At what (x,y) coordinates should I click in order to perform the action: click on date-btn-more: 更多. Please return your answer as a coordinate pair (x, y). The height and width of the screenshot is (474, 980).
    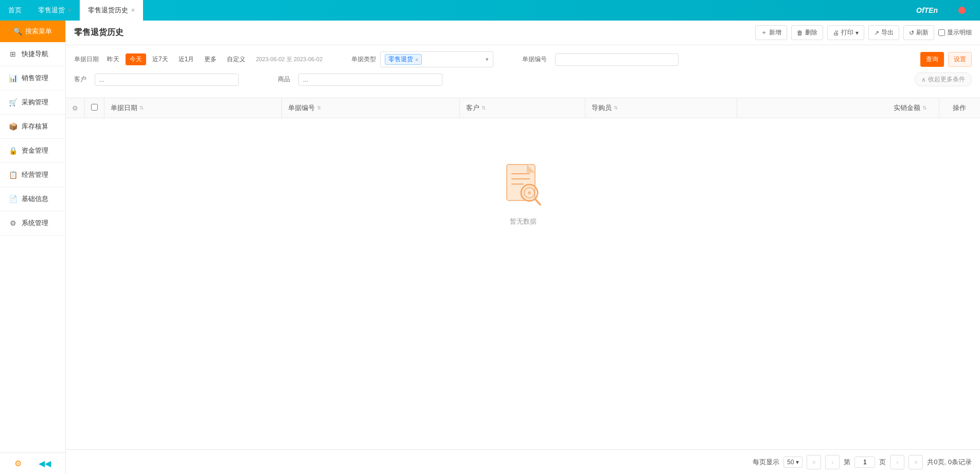
    Looking at the image, I should click on (210, 60).